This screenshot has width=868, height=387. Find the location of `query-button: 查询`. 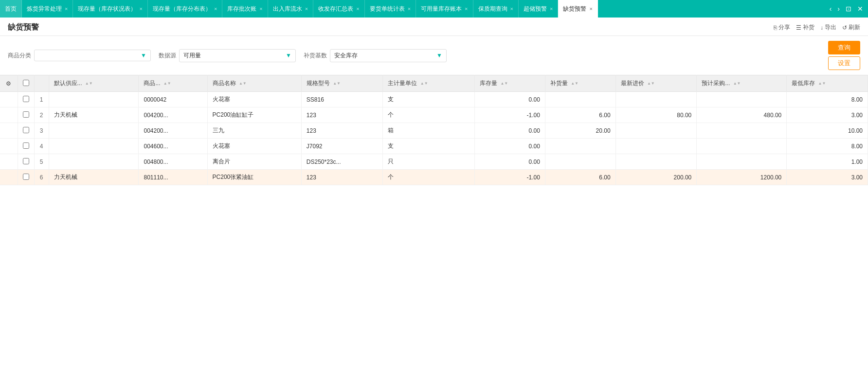

query-button: 查询 is located at coordinates (844, 48).